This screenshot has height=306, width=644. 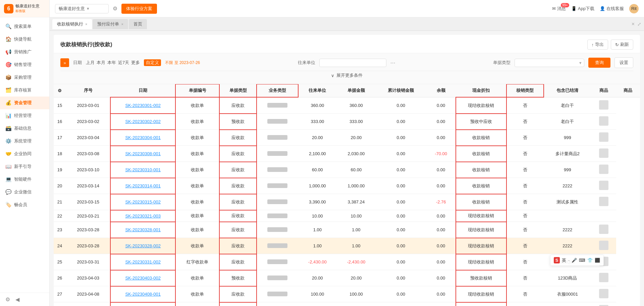 What do you see at coordinates (25, 39) in the screenshot?
I see `sidebar-item-quicknav: 🏠快捷导航` at bounding box center [25, 39].